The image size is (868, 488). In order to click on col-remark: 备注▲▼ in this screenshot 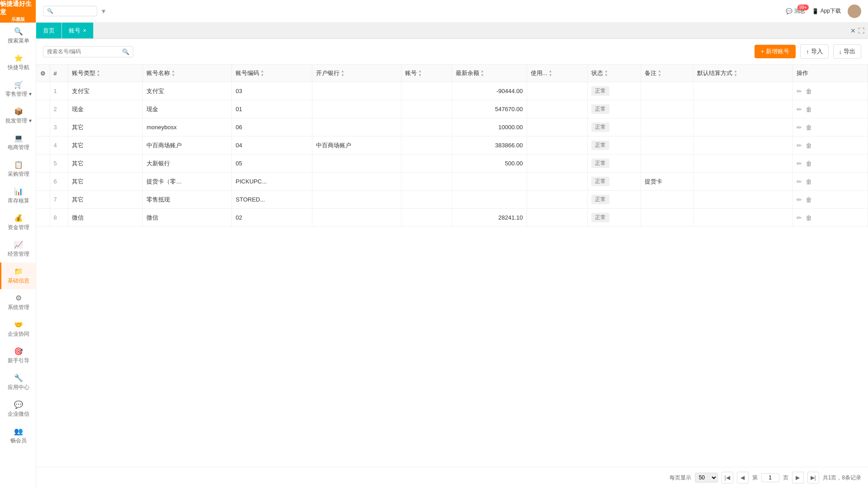, I will do `click(667, 73)`.